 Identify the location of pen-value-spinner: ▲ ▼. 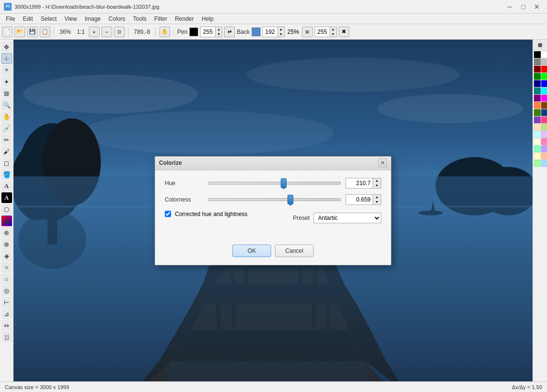
(211, 32).